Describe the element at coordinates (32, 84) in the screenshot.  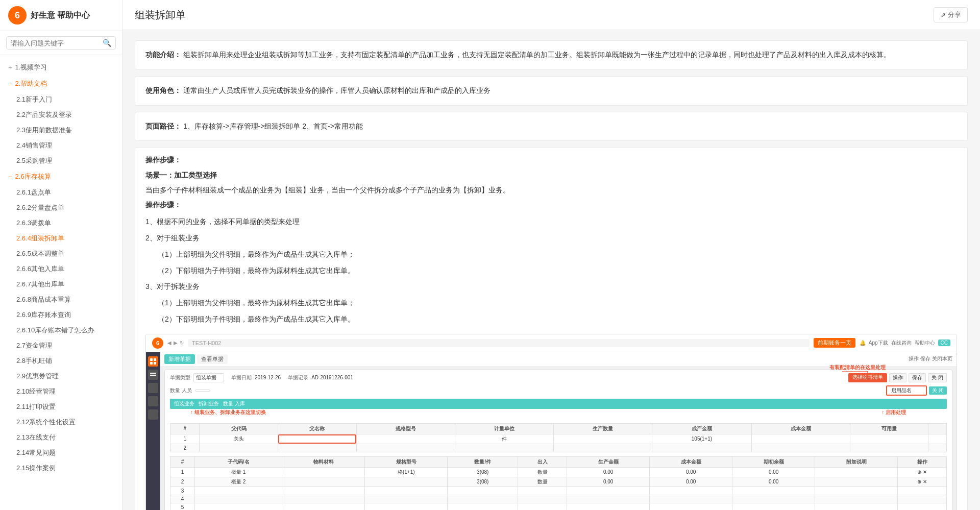
I see `sidebar-item-label: 2.帮助文档` at that location.